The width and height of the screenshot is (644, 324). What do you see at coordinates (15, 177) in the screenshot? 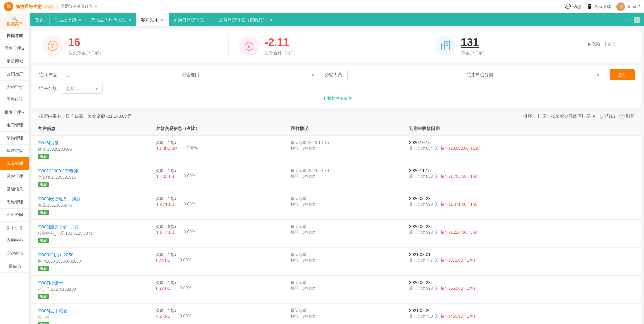
I see `sidebar-item-operations: 经营管理` at bounding box center [15, 177].